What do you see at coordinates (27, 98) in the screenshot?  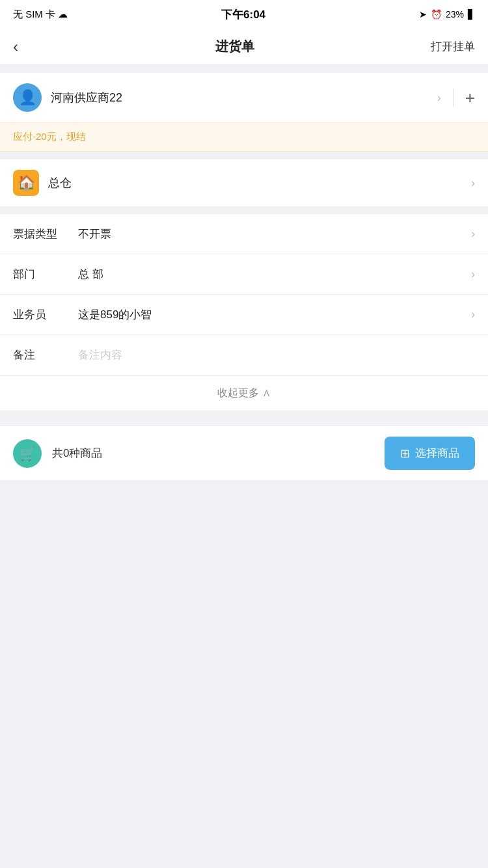 I see `supplier-avatar: 👤` at bounding box center [27, 98].